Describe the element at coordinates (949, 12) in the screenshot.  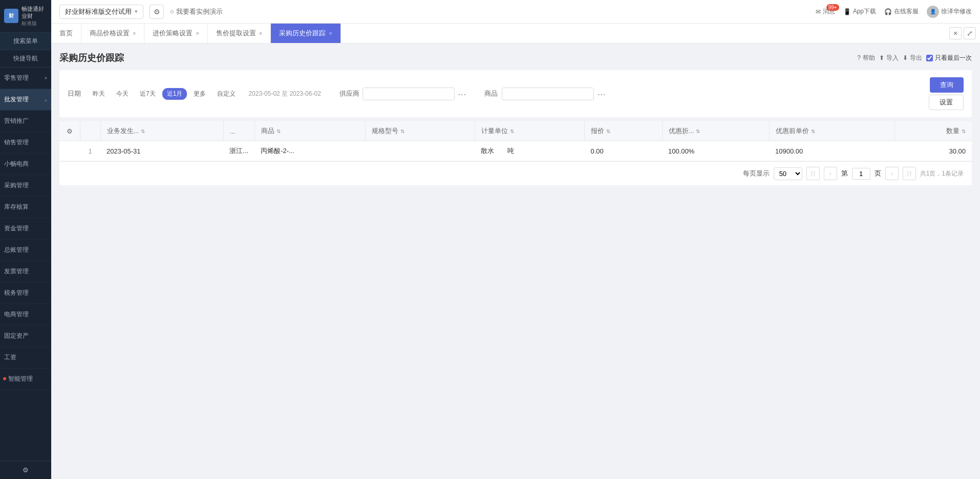
I see `user-menu-button: 👤 徐泽华修改` at that location.